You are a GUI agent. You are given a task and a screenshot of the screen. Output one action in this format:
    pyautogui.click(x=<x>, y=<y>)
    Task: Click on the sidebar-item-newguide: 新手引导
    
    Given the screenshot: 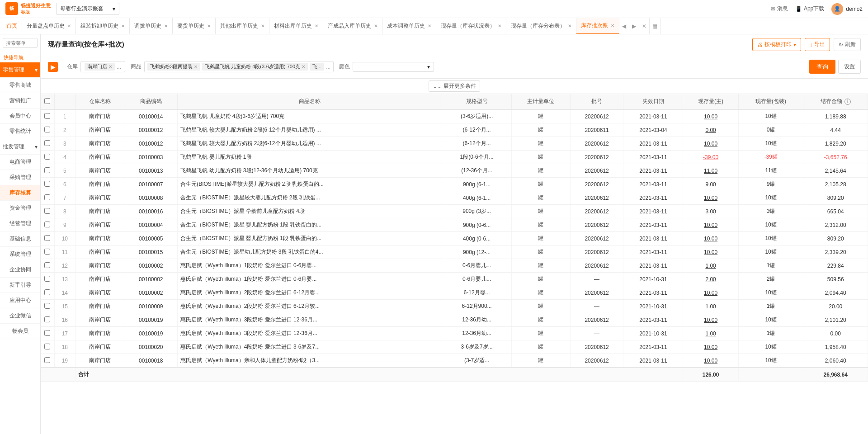 What is the action you would take?
    pyautogui.click(x=20, y=285)
    